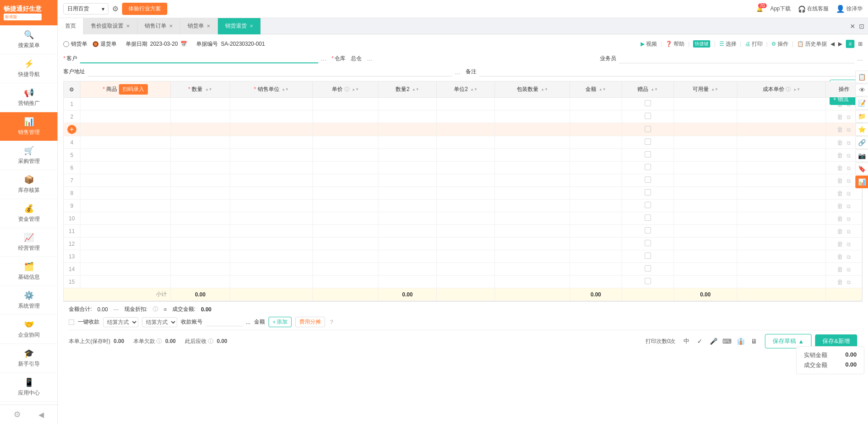  What do you see at coordinates (840, 193) in the screenshot?
I see `delete-icon-8: 🗑` at bounding box center [840, 193].